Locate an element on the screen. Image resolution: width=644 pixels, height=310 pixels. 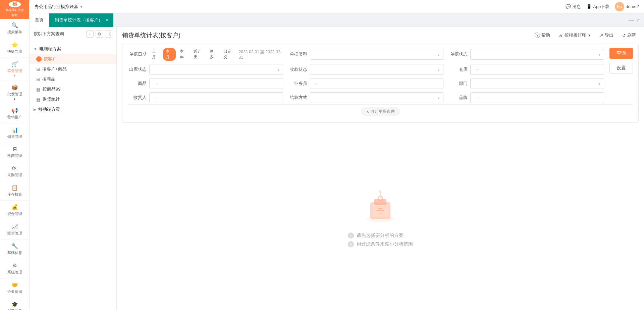
recv-status-select: ∨ is located at coordinates (377, 69).